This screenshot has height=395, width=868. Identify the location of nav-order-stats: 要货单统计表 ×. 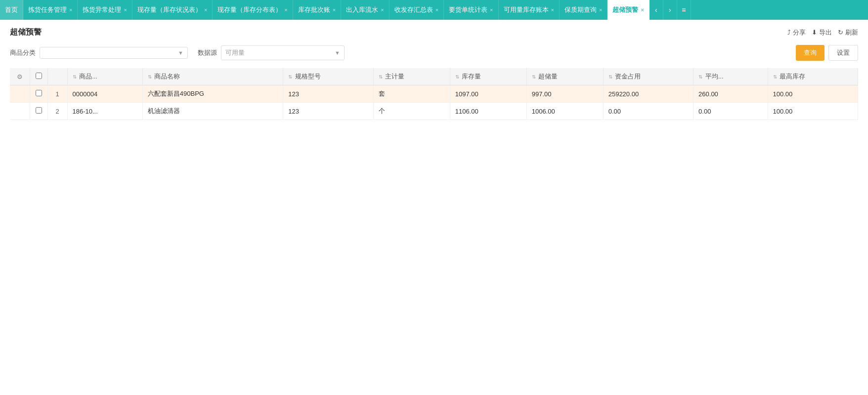
(471, 10).